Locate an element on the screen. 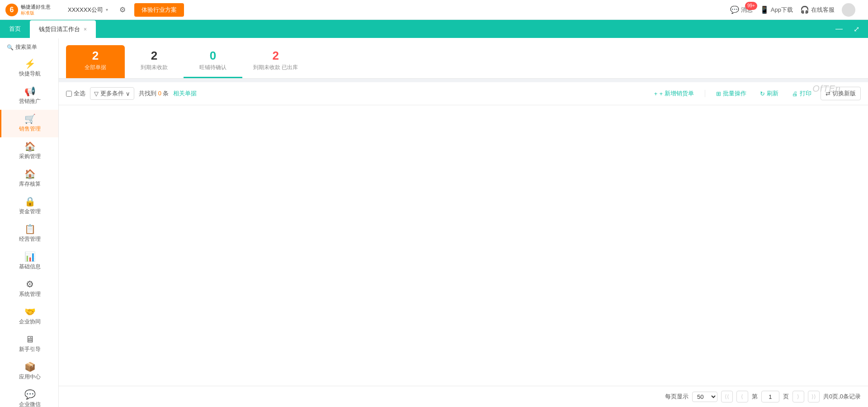 This screenshot has width=868, height=407. refresh-button: ↻ 刷新 is located at coordinates (769, 94).